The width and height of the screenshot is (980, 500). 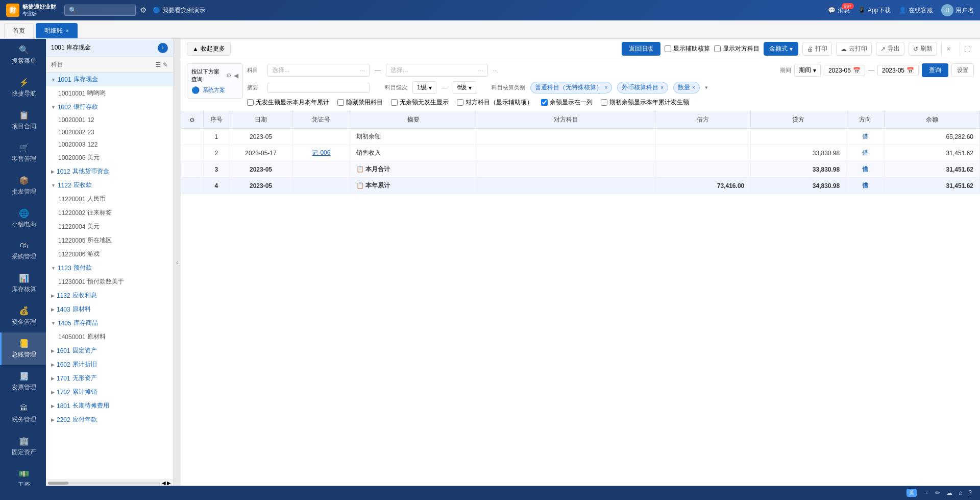 What do you see at coordinates (19, 31) in the screenshot?
I see `tab-home: 首页` at bounding box center [19, 31].